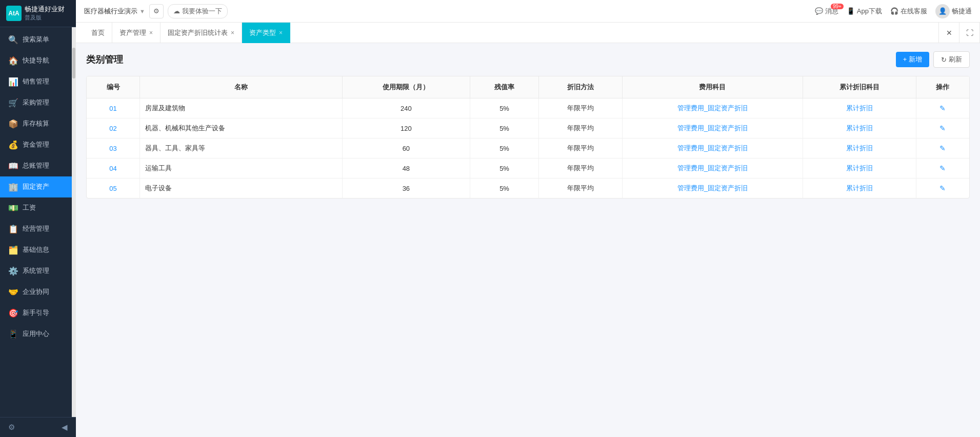 The width and height of the screenshot is (980, 437). Describe the element at coordinates (36, 82) in the screenshot. I see `sidebar-item-sales: 📊 销售管理` at that location.